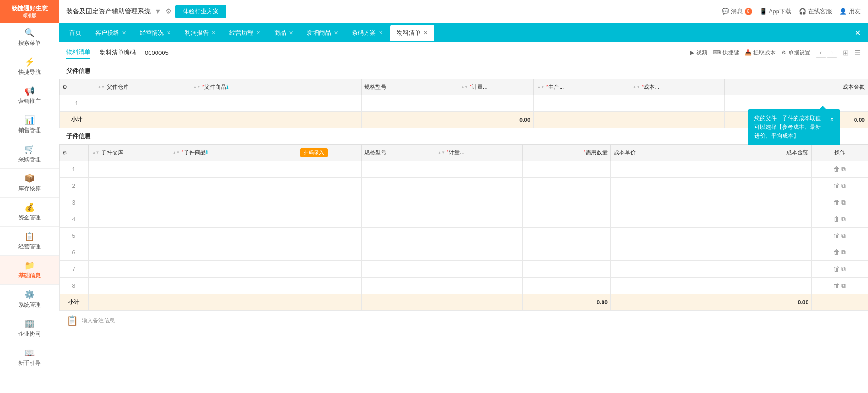  I want to click on scan-input-button: 扫码录入, so click(314, 152).